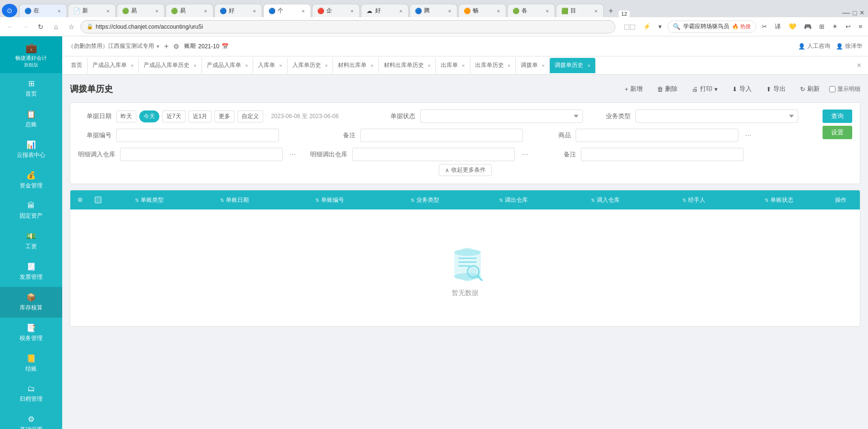  I want to click on collapse-button: ∧ 收起更多条件, so click(465, 170).